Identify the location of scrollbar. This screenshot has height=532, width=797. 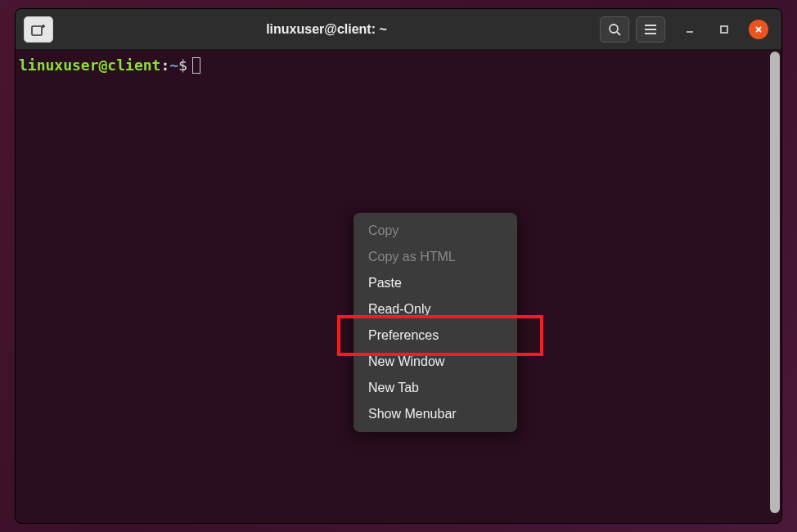
(775, 282).